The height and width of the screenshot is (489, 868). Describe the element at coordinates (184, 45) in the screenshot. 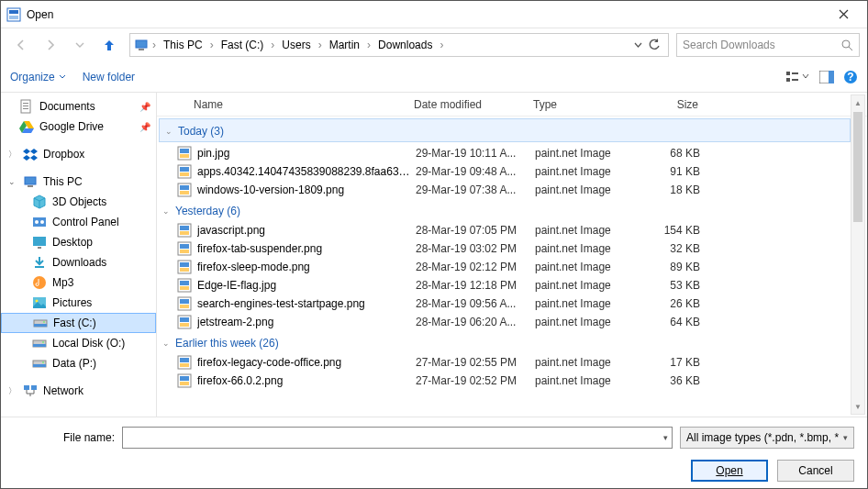

I see `crumb-thispc: This PC` at that location.